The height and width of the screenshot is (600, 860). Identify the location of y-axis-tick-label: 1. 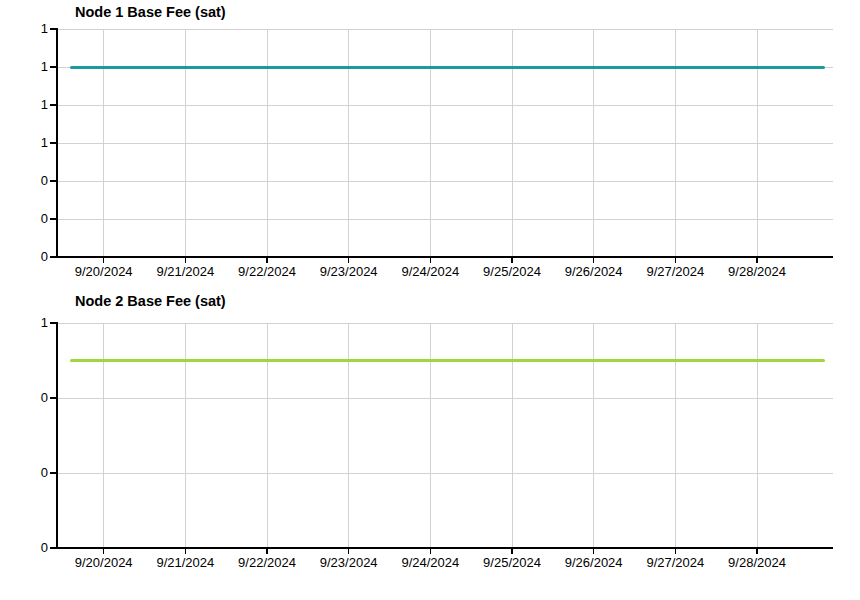
(33, 323).